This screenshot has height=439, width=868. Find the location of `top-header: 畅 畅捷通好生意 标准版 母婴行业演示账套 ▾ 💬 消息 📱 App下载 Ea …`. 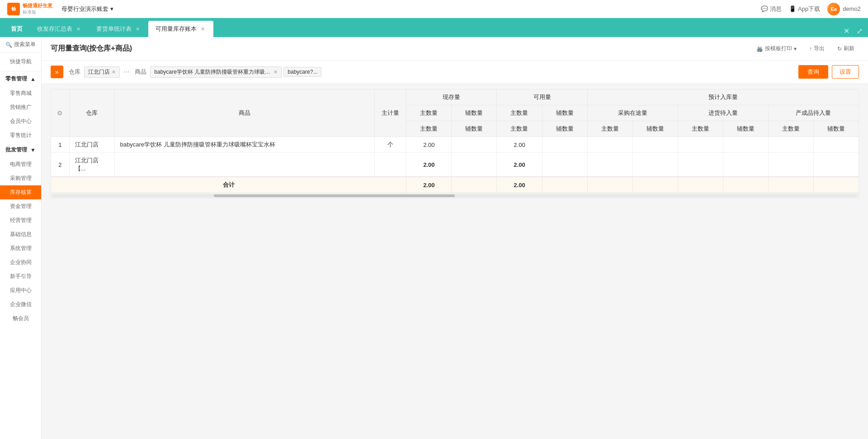

top-header: 畅 畅捷通好生意 标准版 母婴行业演示账套 ▾ 💬 消息 📱 App下载 Ea … is located at coordinates (434, 9).